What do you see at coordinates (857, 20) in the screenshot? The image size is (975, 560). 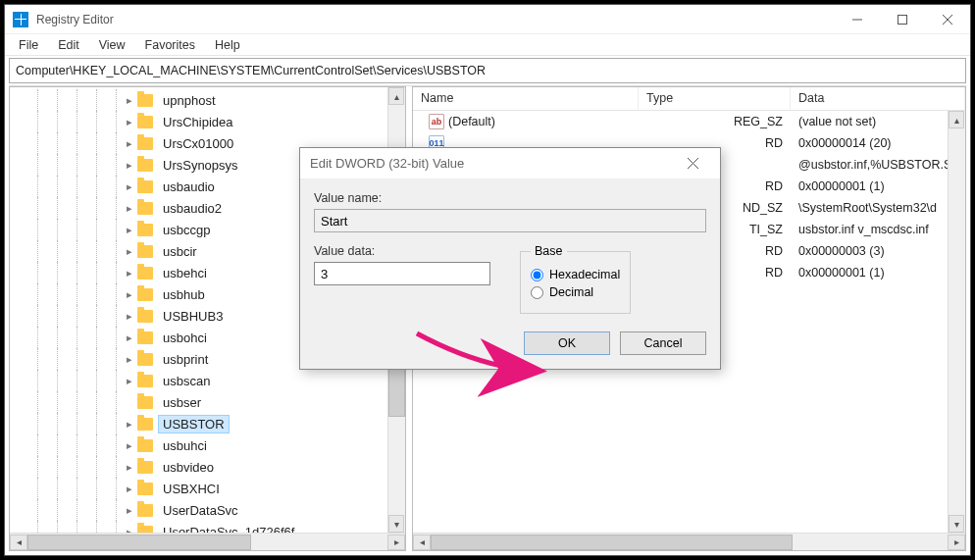 I see `minimize-button` at bounding box center [857, 20].